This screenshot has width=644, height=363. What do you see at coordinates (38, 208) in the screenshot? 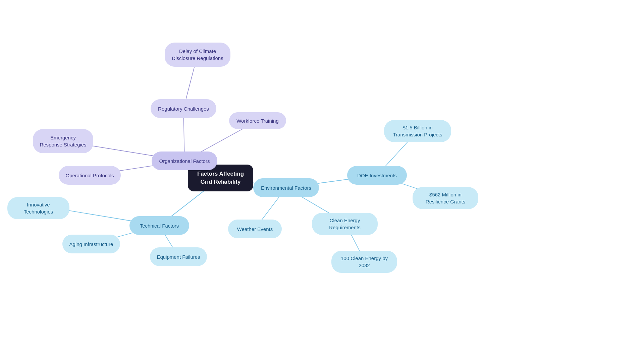
I see `node-innovative: Innovative Technologies` at bounding box center [38, 208].